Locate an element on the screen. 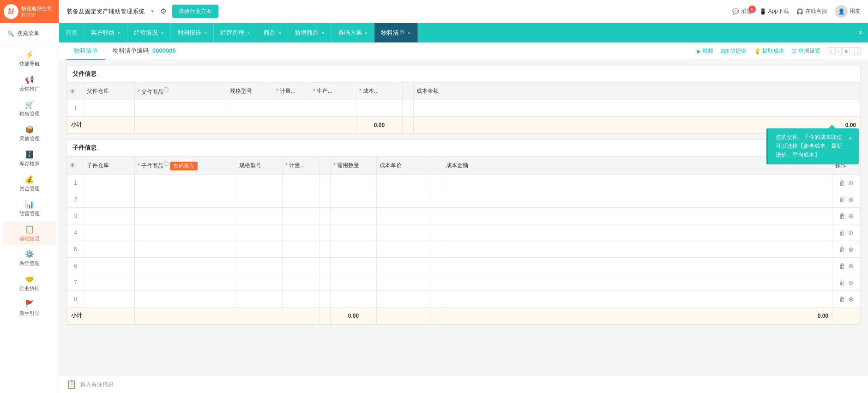  child-row-1-unit is located at coordinates (301, 183).